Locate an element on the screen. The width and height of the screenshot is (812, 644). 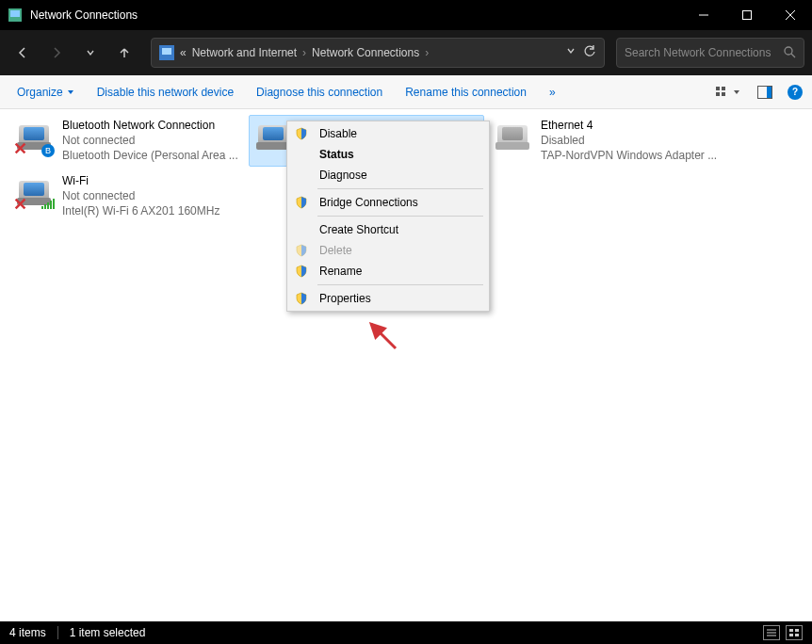
breadcrumb-item: Network and Internet is located at coordinates (245, 53).